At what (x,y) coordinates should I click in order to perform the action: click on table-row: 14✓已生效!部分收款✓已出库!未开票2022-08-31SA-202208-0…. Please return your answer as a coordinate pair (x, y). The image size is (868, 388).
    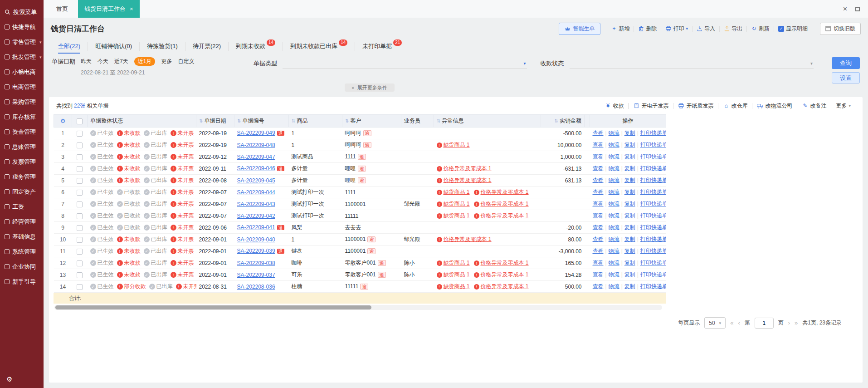
    Looking at the image, I should click on (360, 287).